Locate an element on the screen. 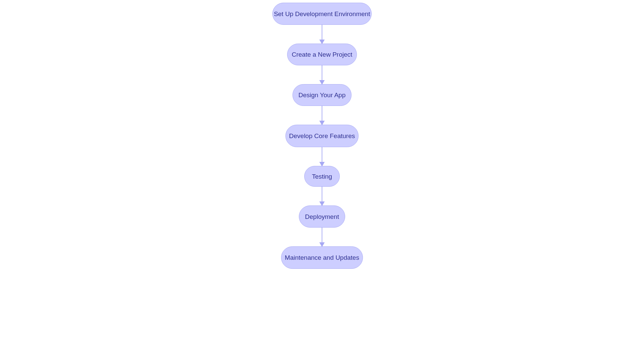 Image resolution: width=644 pixels, height=363 pixels. node-label: Testing is located at coordinates (322, 176).